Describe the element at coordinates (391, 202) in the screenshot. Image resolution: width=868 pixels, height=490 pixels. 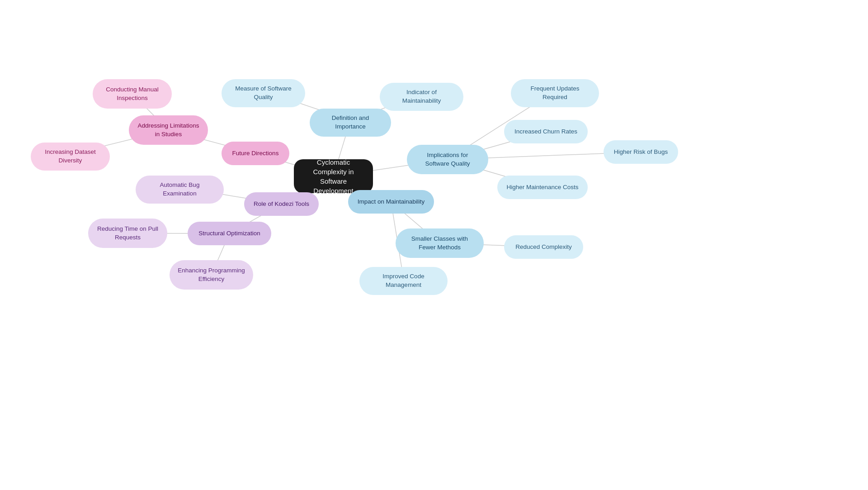
I see `node-impact-maint: Impact on Maintainability` at that location.